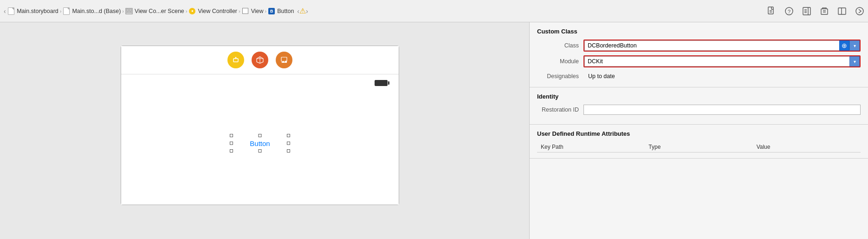 This screenshot has width=868, height=239. Describe the element at coordinates (699, 147) in the screenshot. I see `attr-col-type: Type` at that location.